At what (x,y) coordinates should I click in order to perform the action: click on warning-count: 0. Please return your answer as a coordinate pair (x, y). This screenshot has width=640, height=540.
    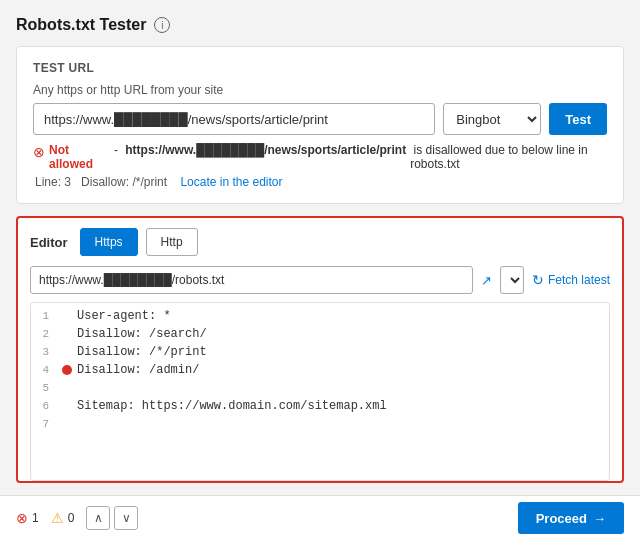
    Looking at the image, I should click on (72, 518).